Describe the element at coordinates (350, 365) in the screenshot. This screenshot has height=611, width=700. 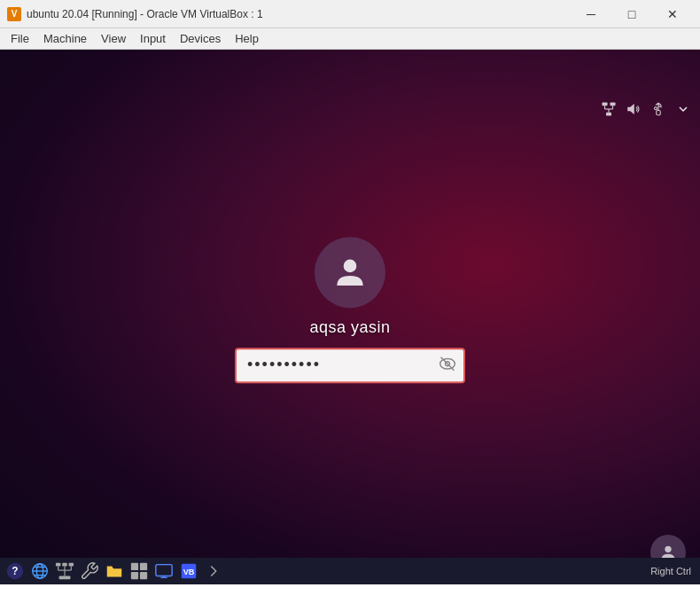
I see `password-field-wrapper` at that location.